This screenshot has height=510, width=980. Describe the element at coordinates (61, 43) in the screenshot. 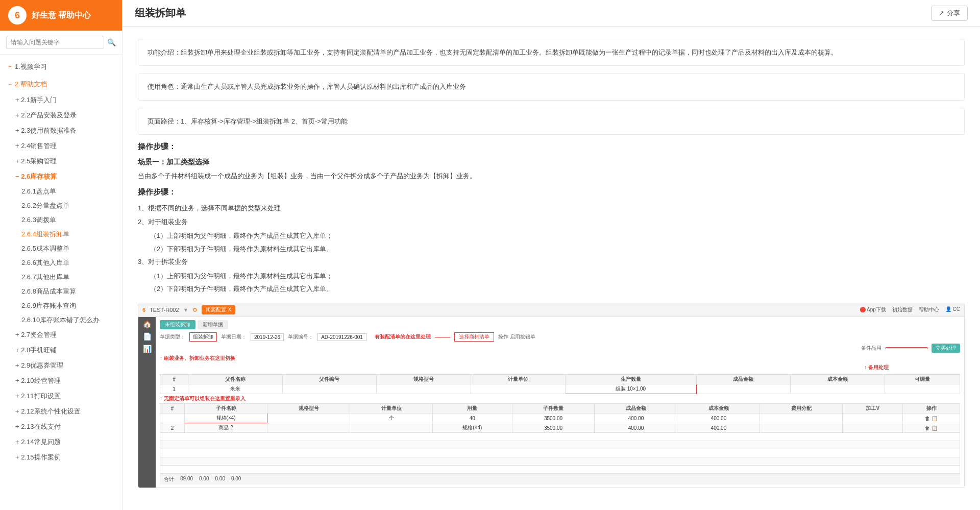

I see `search-box: 🔍` at that location.